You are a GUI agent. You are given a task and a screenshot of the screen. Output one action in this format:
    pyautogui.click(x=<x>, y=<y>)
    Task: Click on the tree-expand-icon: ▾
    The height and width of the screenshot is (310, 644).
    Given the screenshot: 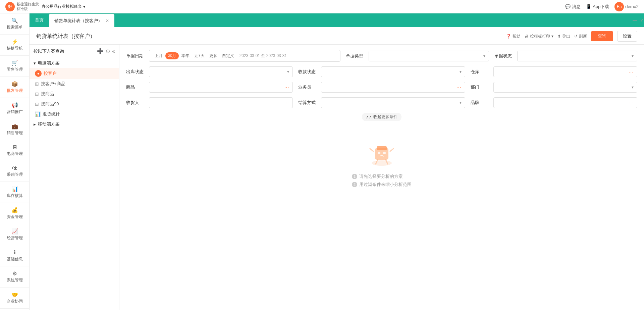 What is the action you would take?
    pyautogui.click(x=35, y=63)
    